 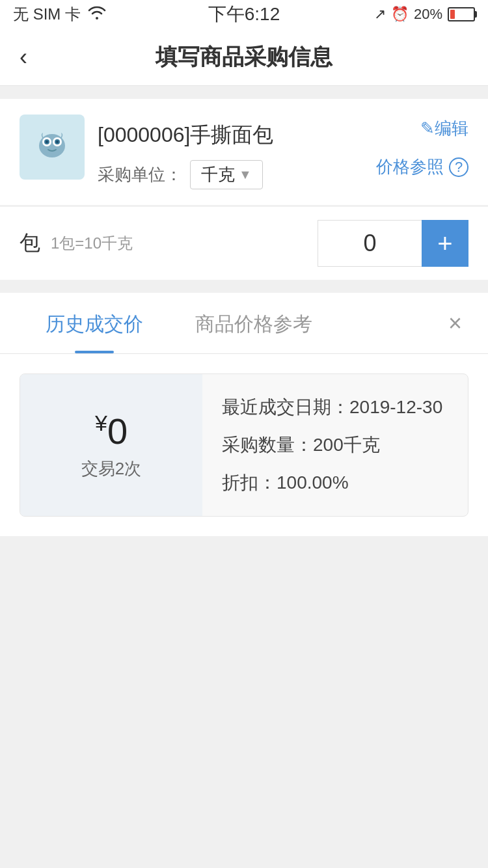 I want to click on back-button: ‹, so click(x=23, y=57).